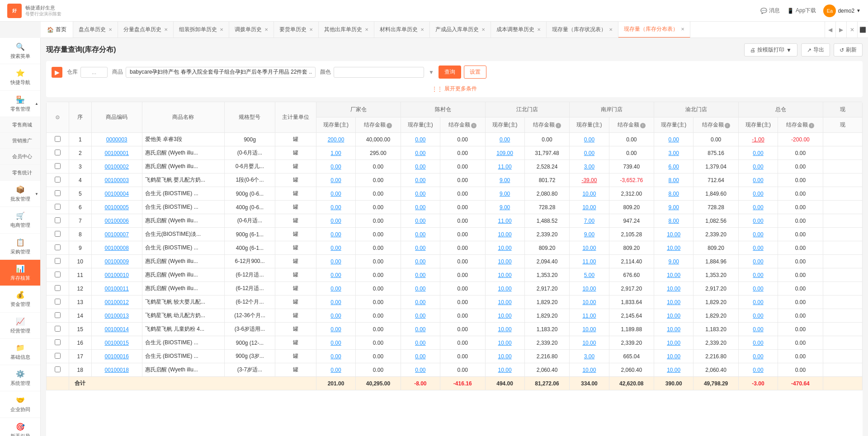 The width and height of the screenshot is (868, 436). Describe the element at coordinates (57, 72) in the screenshot. I see `filter-expand-btn: ▶` at that location.